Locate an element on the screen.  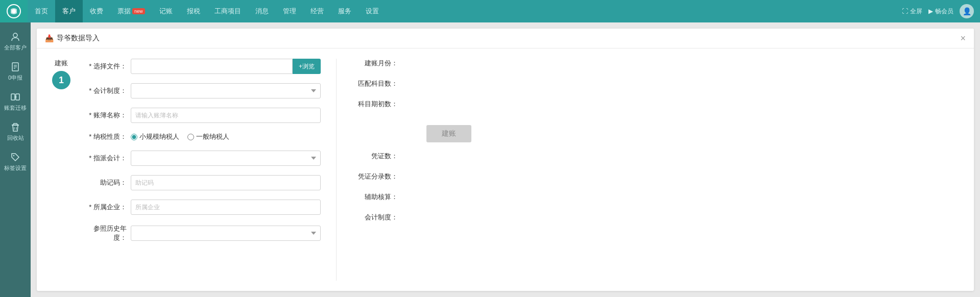
accountant-label: * 指派会计： is located at coordinates (106, 158).